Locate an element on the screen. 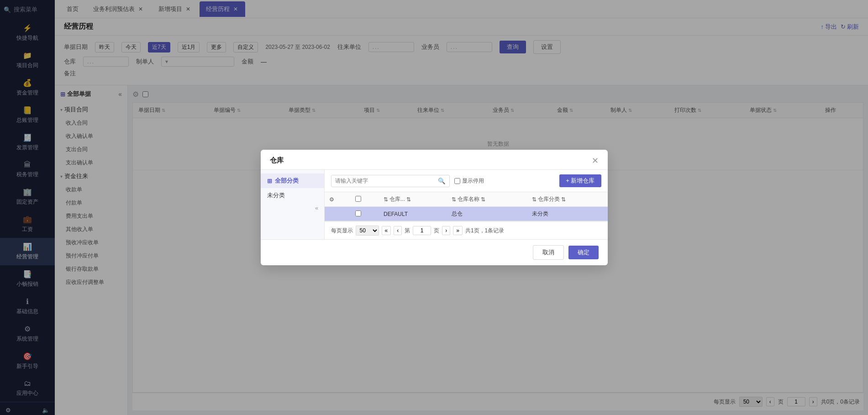 The image size is (868, 415). row-name: 总仓 is located at coordinates (487, 214).